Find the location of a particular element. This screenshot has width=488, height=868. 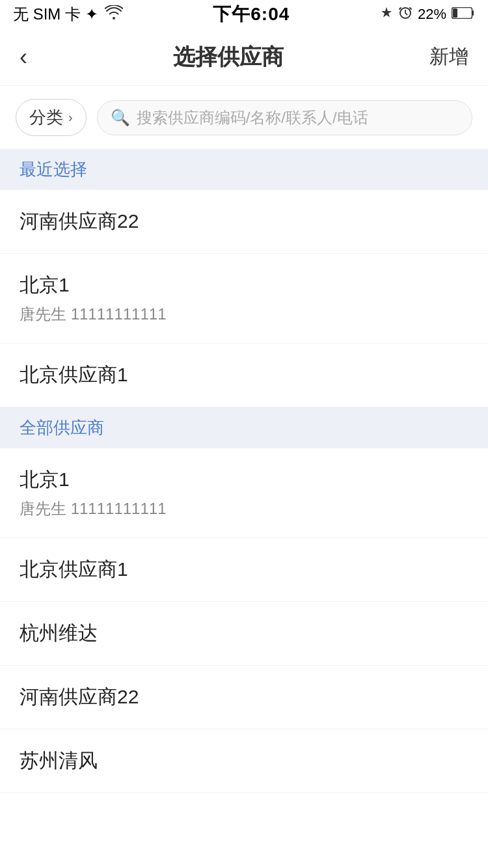

alarm-icon is located at coordinates (405, 14).